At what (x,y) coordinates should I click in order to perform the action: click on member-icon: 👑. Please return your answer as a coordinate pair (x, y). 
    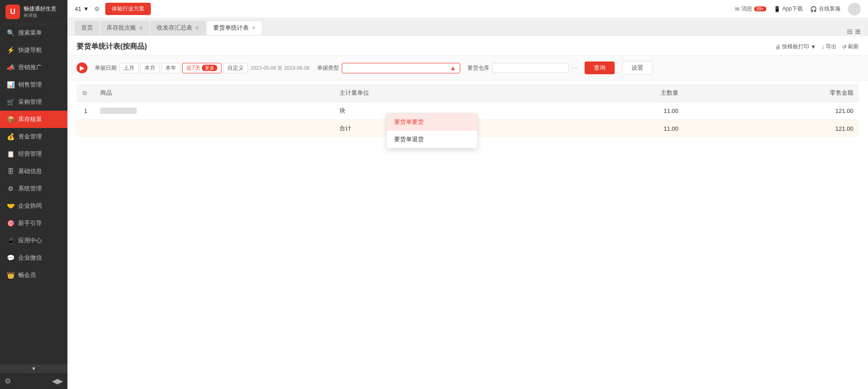
    Looking at the image, I should click on (10, 275).